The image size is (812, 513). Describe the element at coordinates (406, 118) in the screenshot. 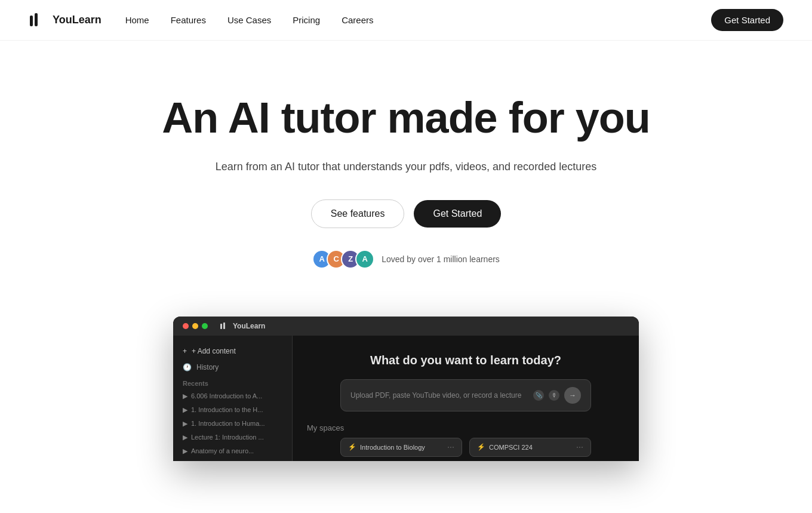

I see `hero-title: An AI tutor made for you` at that location.